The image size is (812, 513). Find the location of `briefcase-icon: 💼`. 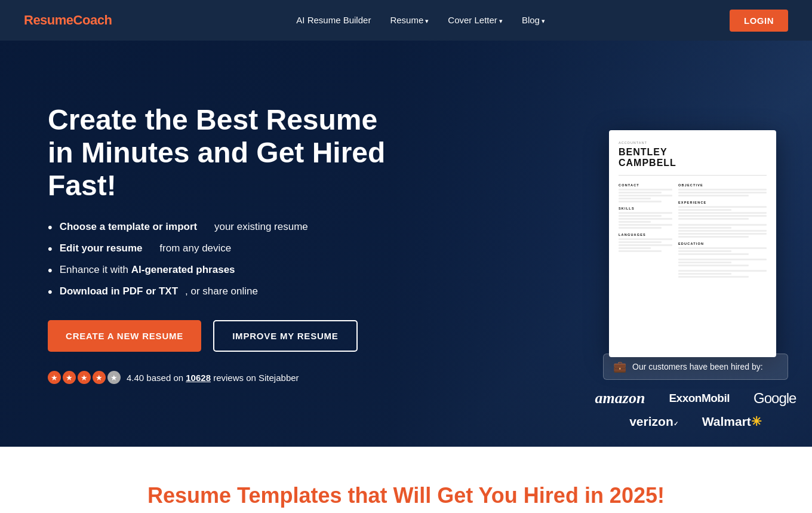

briefcase-icon: 💼 is located at coordinates (620, 367).